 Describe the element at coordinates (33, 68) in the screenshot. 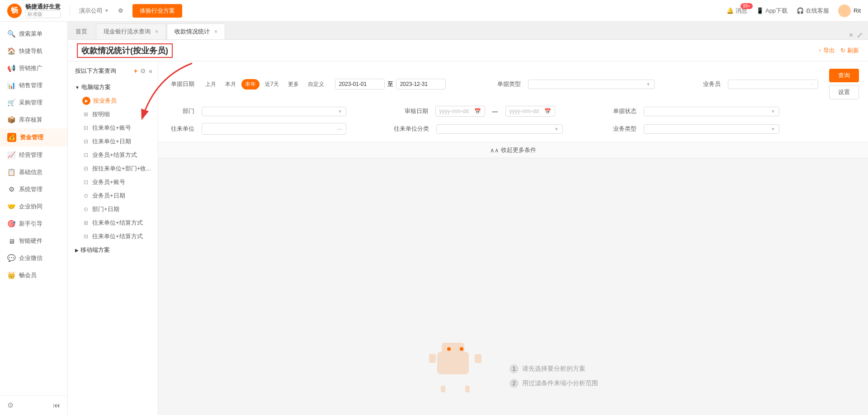

I see `sidebar-item-marketing: 📢 营销推广` at that location.